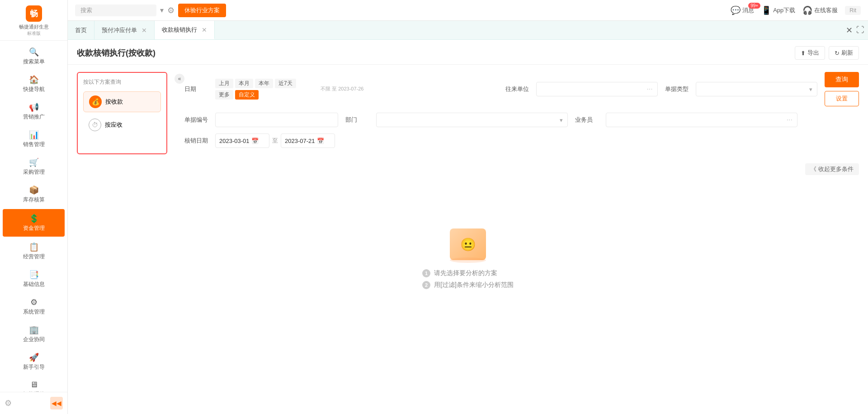 The height and width of the screenshot is (414, 868). What do you see at coordinates (34, 80) in the screenshot?
I see `quick-nav-icon: 🏠` at bounding box center [34, 80].